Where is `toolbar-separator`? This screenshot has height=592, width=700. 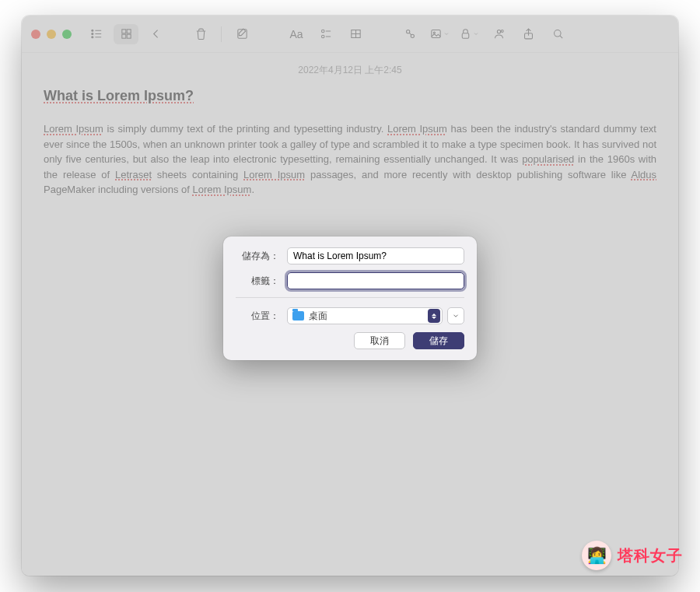
toolbar-separator is located at coordinates (221, 34).